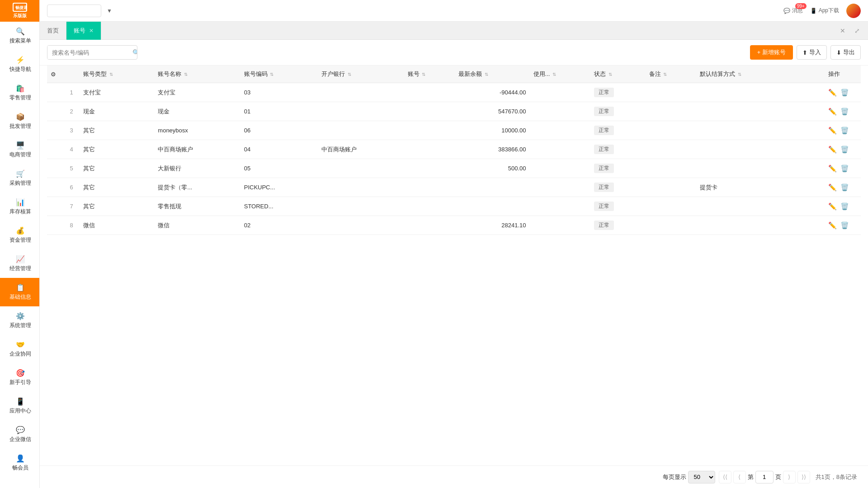 This screenshot has width=868, height=488. What do you see at coordinates (833, 93) in the screenshot?
I see `edit-icon-0: ✏️` at bounding box center [833, 93].